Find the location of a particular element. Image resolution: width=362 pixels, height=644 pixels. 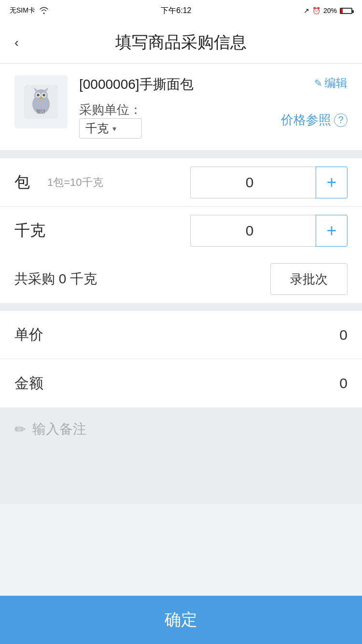

product-unit-row: 采购单位： 千克 ▾ 价格参照 ? is located at coordinates (213, 120).